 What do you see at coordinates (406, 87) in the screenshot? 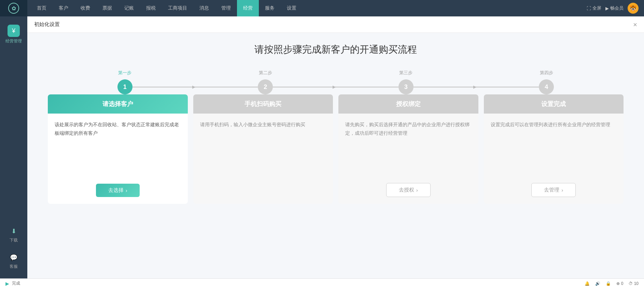
I see `step-3-number: 3` at bounding box center [406, 87].